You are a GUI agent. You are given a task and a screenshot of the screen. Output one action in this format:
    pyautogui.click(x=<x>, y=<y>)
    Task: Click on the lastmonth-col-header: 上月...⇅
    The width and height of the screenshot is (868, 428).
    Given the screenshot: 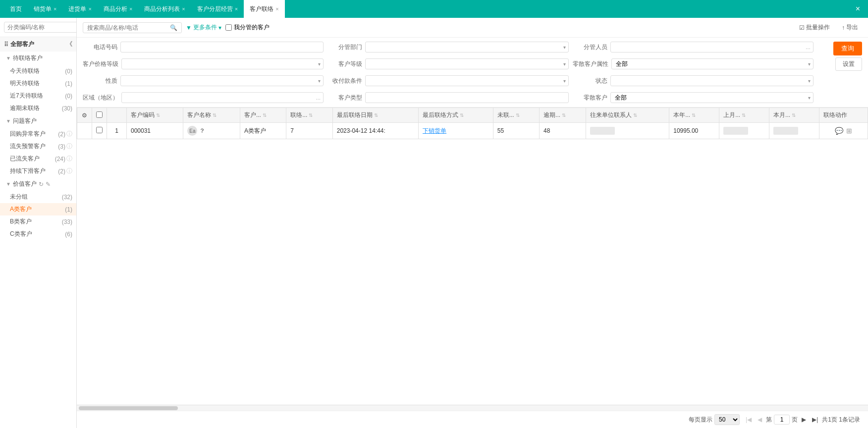 What is the action you would take?
    pyautogui.click(x=744, y=115)
    